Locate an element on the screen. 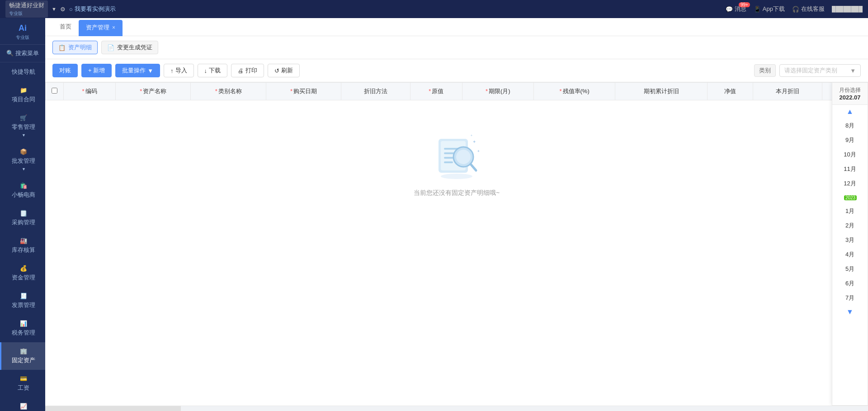 The image size is (868, 411). sidebar-item-tax: 📊 税务管理 is located at coordinates (23, 328).